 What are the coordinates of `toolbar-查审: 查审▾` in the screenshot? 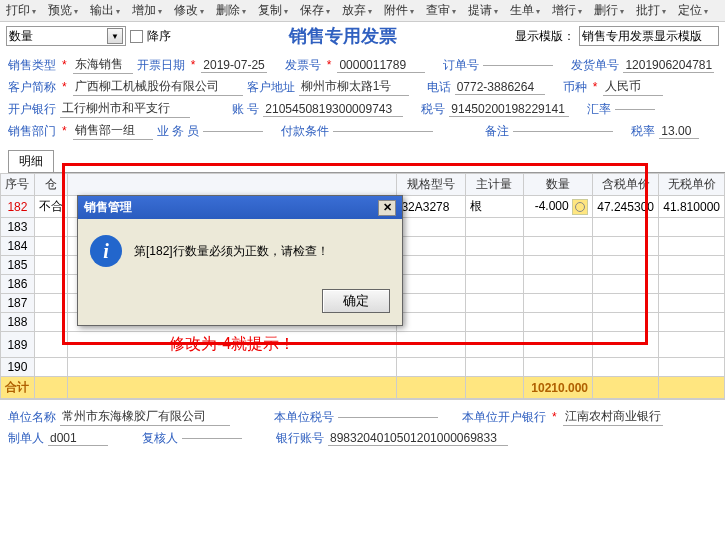 It's located at (441, 10).